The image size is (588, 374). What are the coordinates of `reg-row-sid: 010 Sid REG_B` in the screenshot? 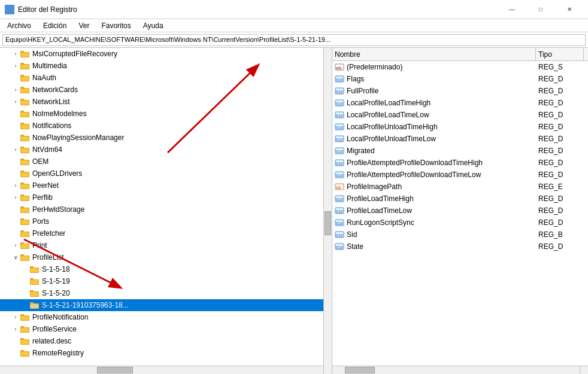 It's located at (460, 235).